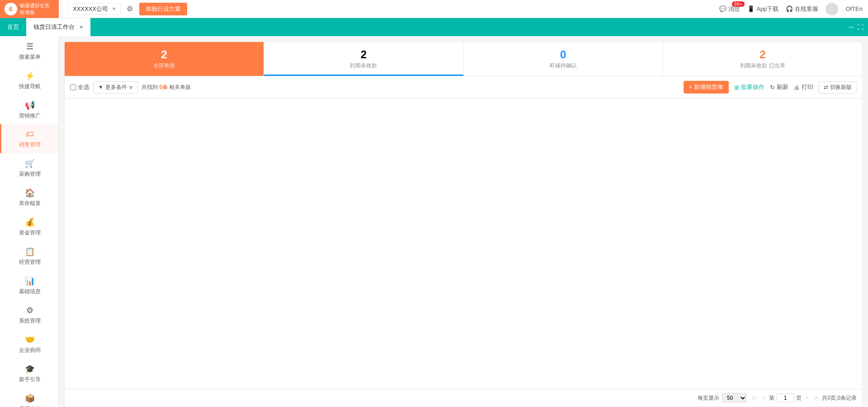 The image size is (868, 407). What do you see at coordinates (750, 87) in the screenshot?
I see `batch-operation-button: ⊞ 批量操作` at bounding box center [750, 87].